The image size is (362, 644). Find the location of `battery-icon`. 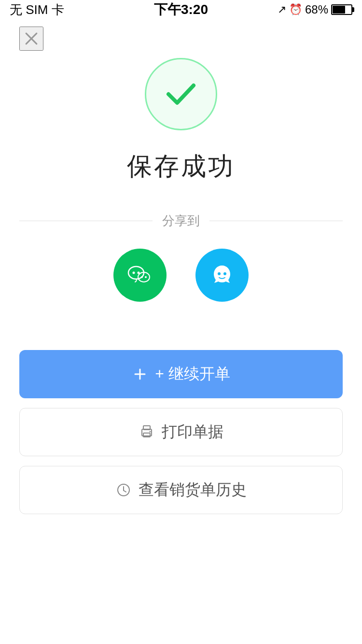

battery-icon is located at coordinates (342, 10).